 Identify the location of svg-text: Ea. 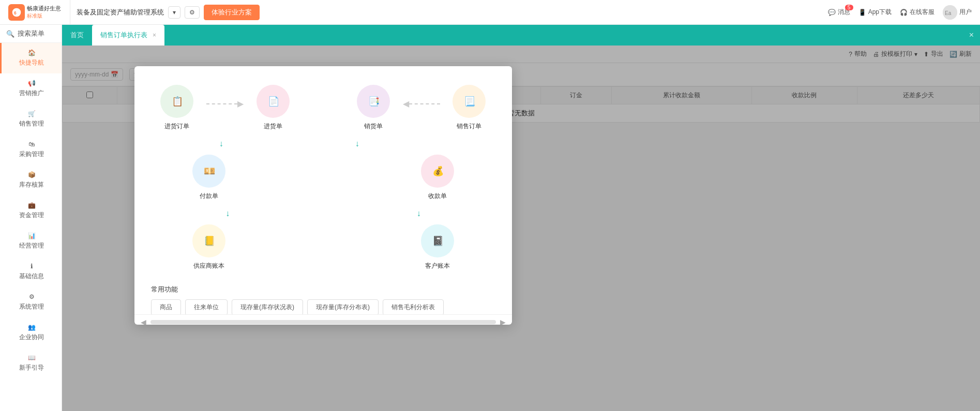
(948, 13).